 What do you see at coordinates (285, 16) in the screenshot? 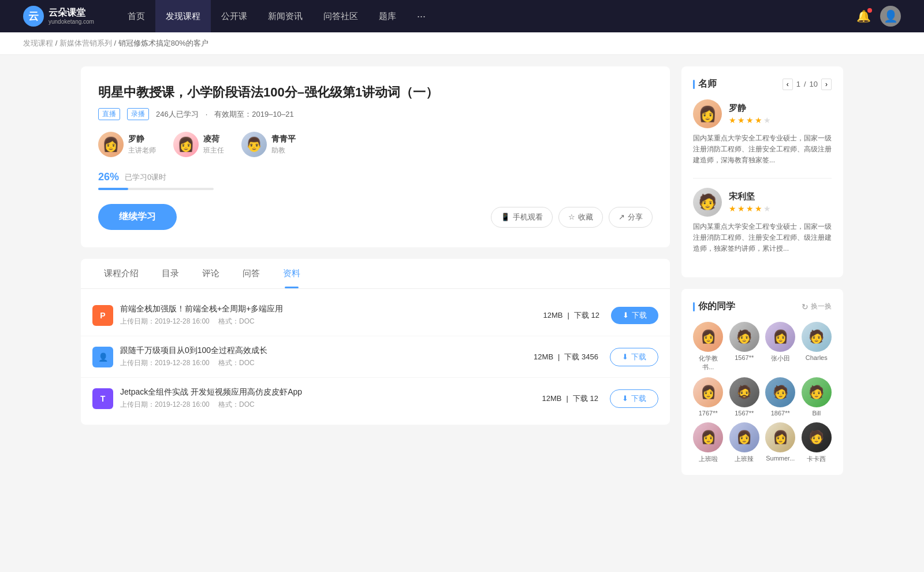
I see `nav-item-news: 新闻资讯` at bounding box center [285, 16].